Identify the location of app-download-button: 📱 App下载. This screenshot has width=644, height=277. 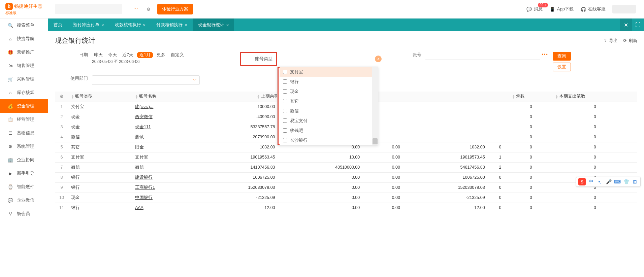
(561, 9).